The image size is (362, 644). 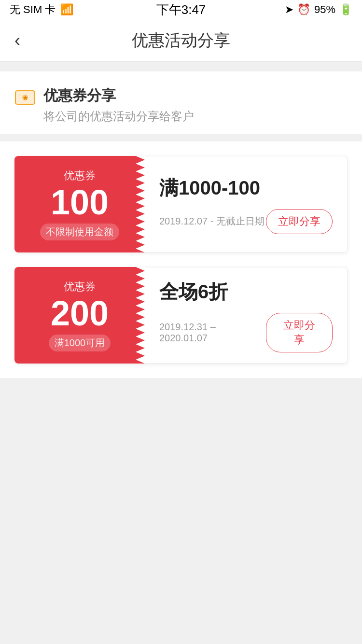 I want to click on coupon-title-1: 满1000-100, so click(x=246, y=188).